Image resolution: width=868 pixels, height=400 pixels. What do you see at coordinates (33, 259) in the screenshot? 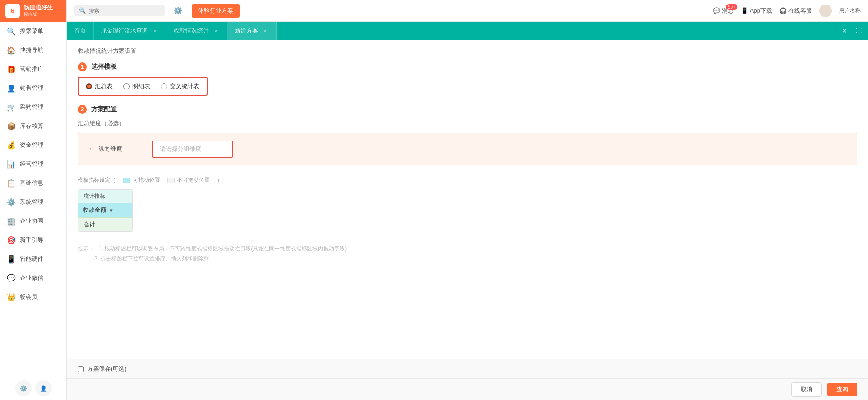
I see `sidebar-item-hardware: 📱 智能硬件` at bounding box center [33, 259].